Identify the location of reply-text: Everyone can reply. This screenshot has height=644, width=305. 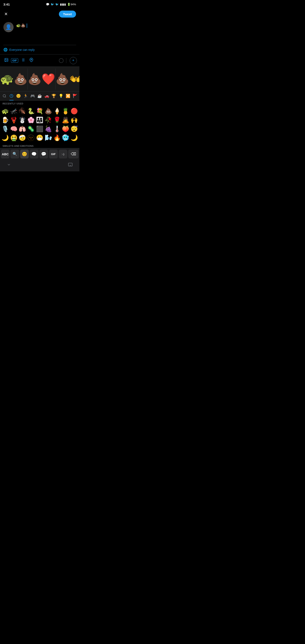
(22, 50).